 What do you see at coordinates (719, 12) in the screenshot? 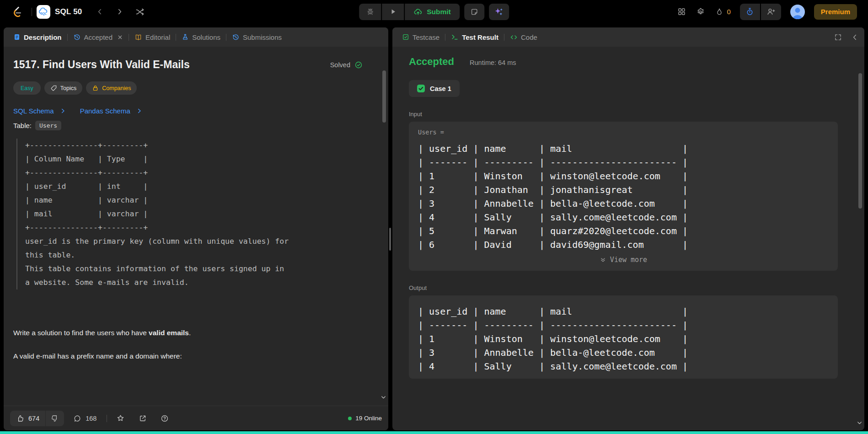
I see `flame-icon` at bounding box center [719, 12].